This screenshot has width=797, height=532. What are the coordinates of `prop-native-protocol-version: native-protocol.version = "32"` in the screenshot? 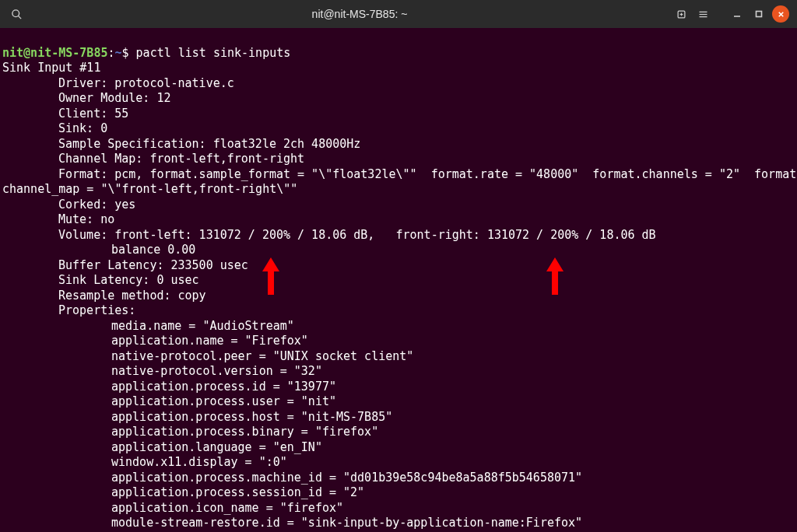 It's located at (398, 372).